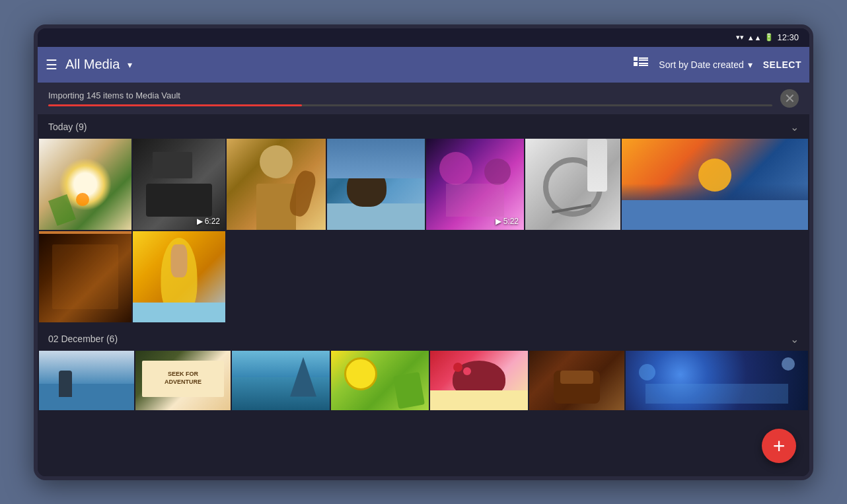 Image resolution: width=847 pixels, height=504 pixels. I want to click on close-import-button: ✕, so click(790, 98).